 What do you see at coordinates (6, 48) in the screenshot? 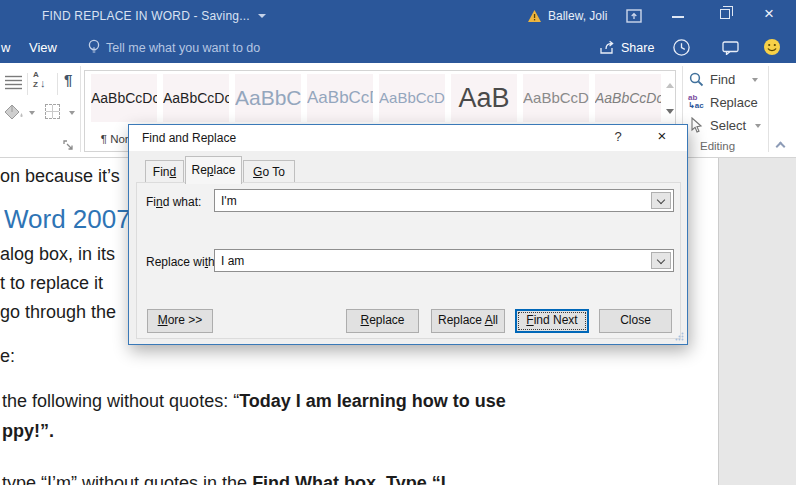
I see `tab-review-partial: w` at bounding box center [6, 48].